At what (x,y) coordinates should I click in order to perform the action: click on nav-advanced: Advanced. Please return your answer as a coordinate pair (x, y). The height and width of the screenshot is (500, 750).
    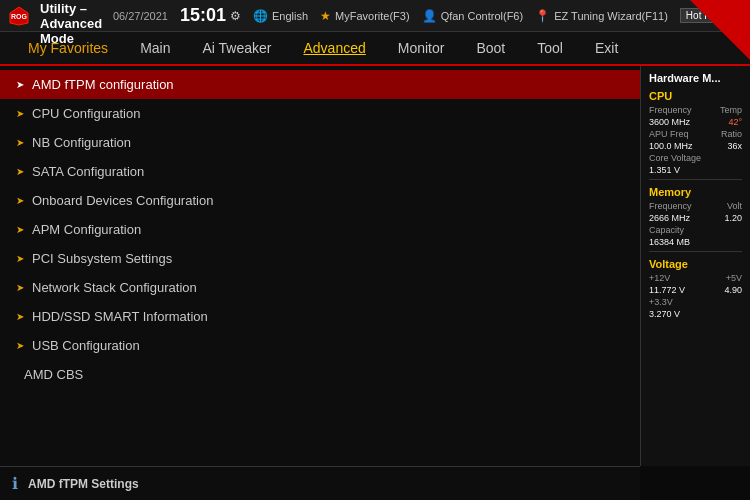
    Looking at the image, I should click on (334, 48).